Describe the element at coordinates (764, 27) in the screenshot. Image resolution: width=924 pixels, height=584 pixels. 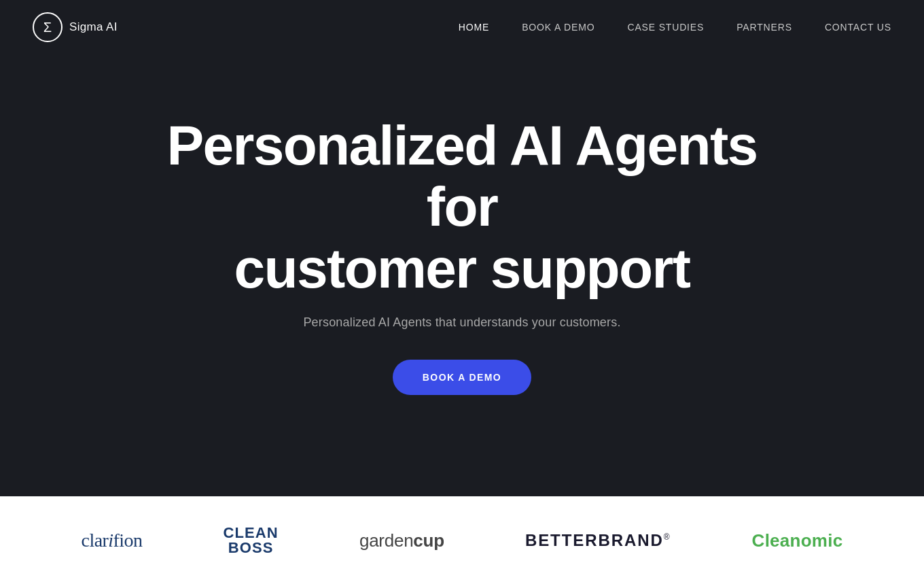
I see `nav-link-partners: PARTNERS` at that location.